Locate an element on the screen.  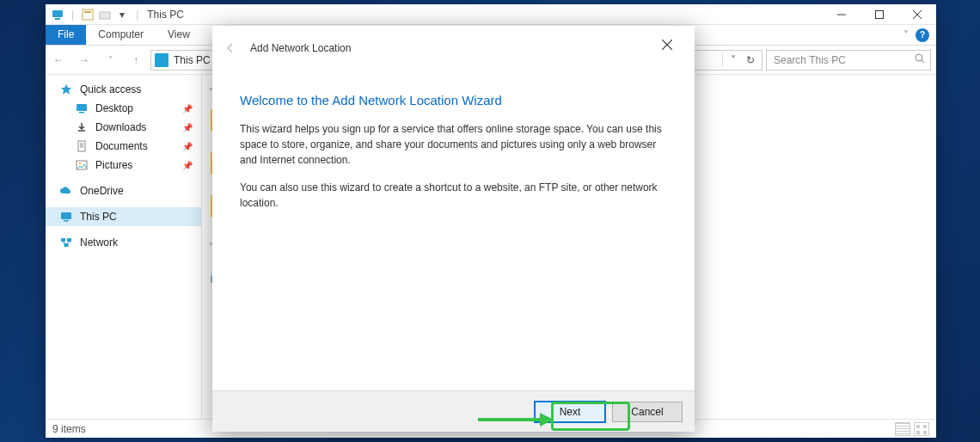
address-dropdown-icon: ˅ is located at coordinates (730, 60).